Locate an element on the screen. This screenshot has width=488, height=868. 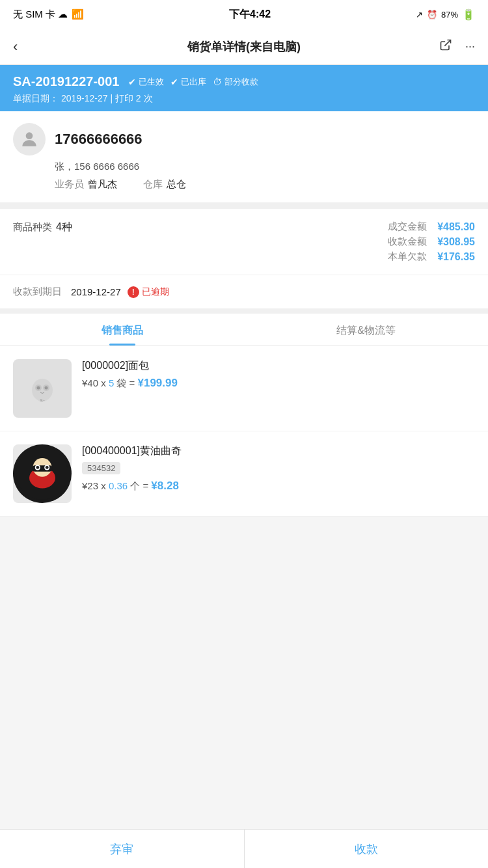
tabs-section: 销售商品 结算&物流等 is located at coordinates (244, 327).